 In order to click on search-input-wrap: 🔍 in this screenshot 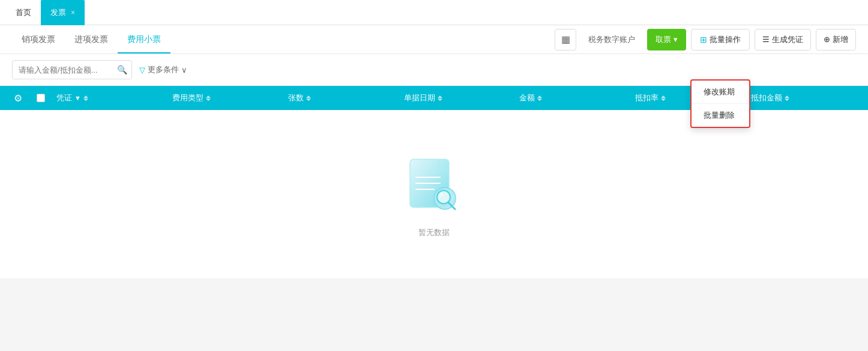, I will do `click(72, 70)`.